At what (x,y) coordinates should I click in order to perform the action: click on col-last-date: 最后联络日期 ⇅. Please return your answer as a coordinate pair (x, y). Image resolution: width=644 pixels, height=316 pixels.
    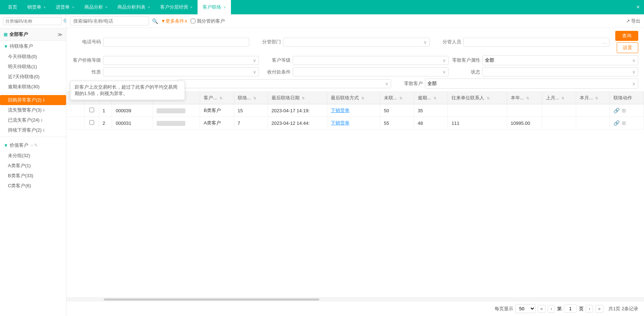
    Looking at the image, I should click on (297, 98).